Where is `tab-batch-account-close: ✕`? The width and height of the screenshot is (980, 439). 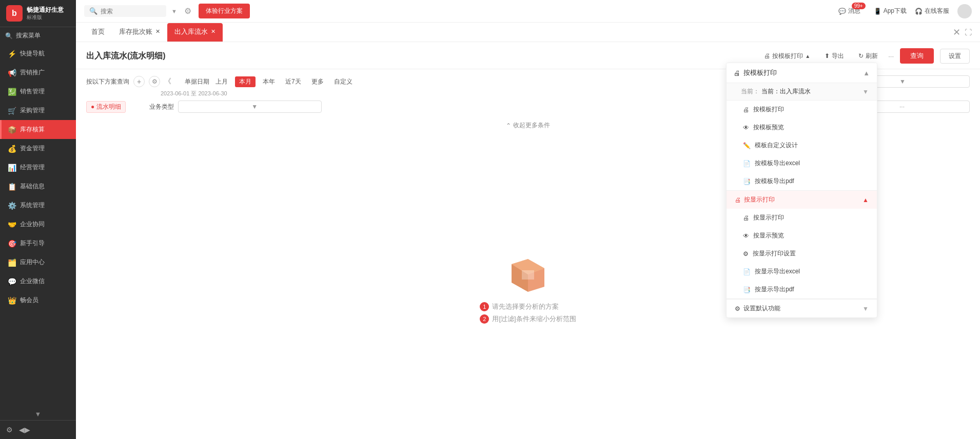
tab-batch-account-close: ✕ is located at coordinates (158, 32).